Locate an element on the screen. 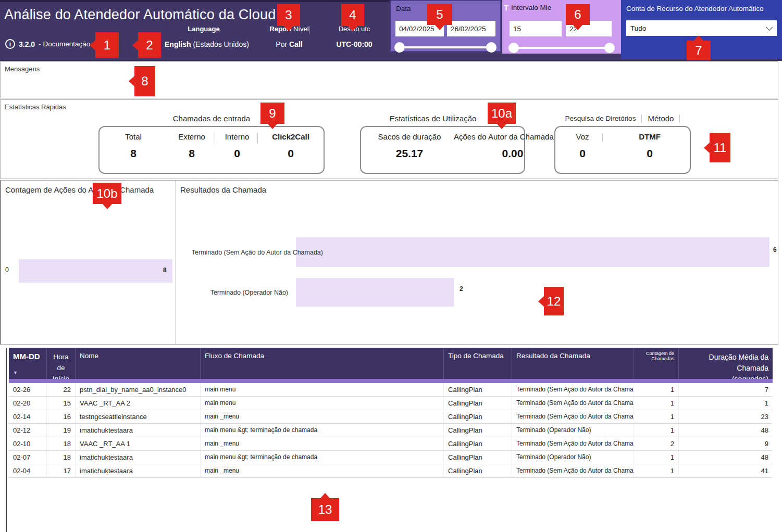 The image size is (782, 532). callout-9: 9 is located at coordinates (272, 113).